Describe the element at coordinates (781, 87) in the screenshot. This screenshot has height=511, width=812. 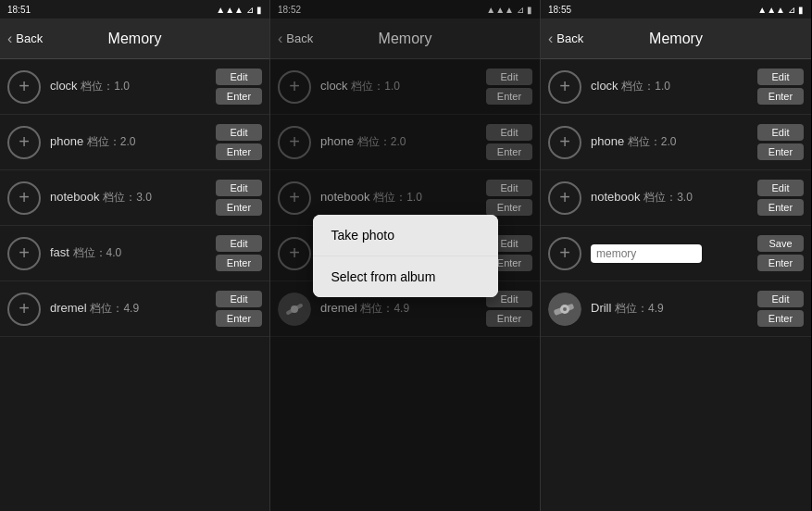
I see `item-buttons-clock3: Edit Enter` at that location.